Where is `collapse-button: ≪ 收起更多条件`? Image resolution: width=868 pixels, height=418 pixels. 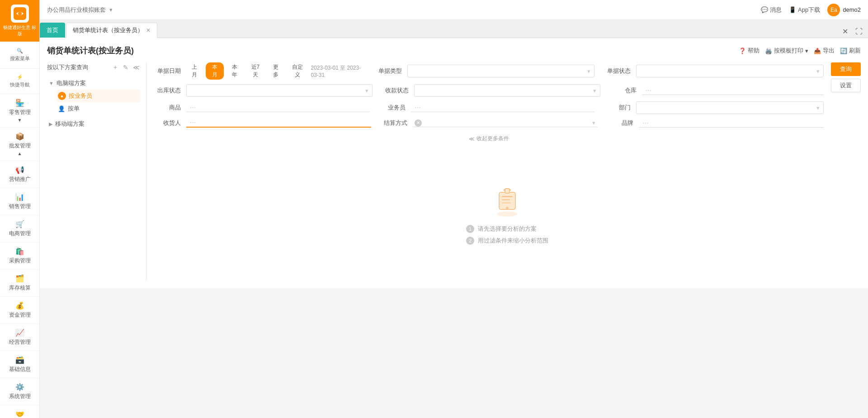
collapse-button: ≪ 收起更多条件 is located at coordinates (489, 138).